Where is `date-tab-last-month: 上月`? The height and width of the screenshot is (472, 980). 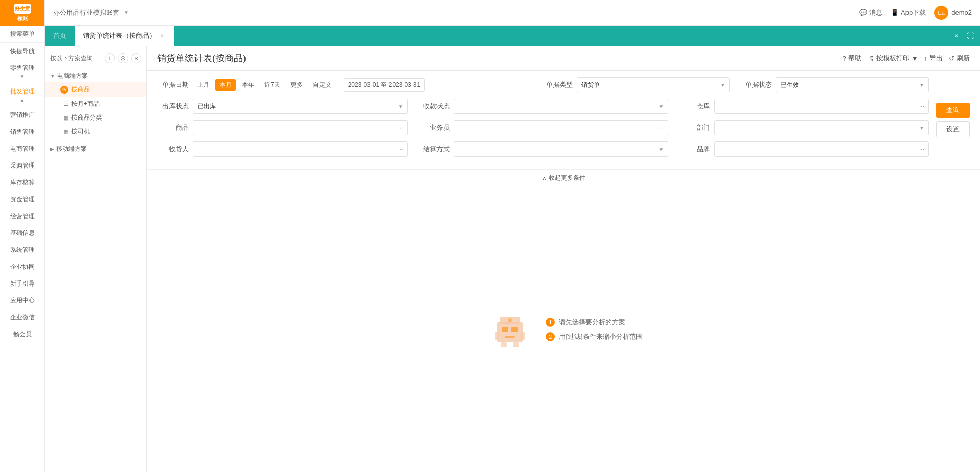
date-tab-last-month: 上月 is located at coordinates (203, 85).